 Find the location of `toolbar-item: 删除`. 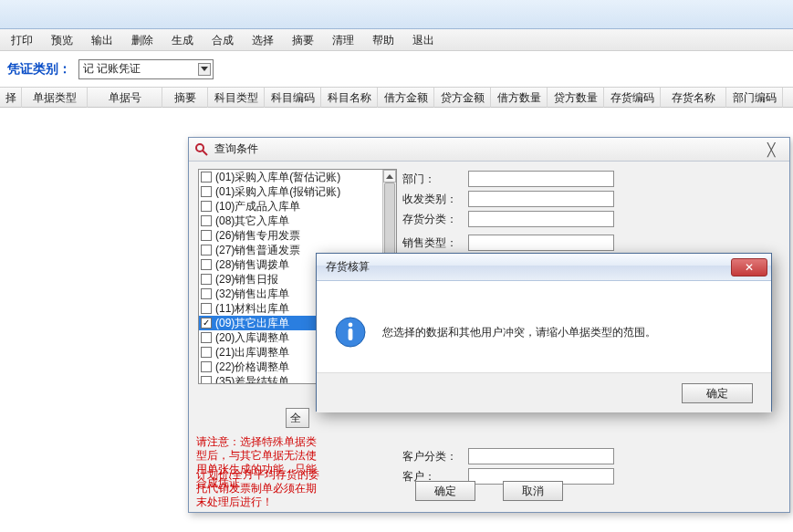

toolbar-item: 删除 is located at coordinates (142, 40).